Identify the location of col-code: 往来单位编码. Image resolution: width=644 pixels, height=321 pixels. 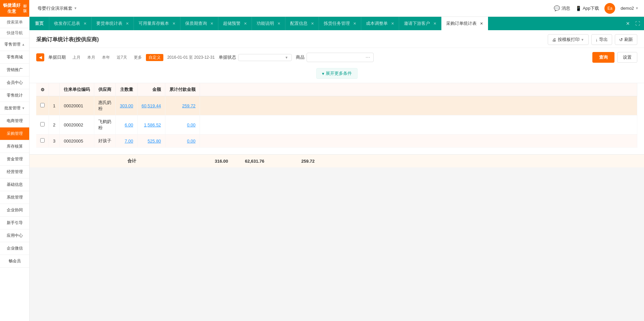
(77, 90).